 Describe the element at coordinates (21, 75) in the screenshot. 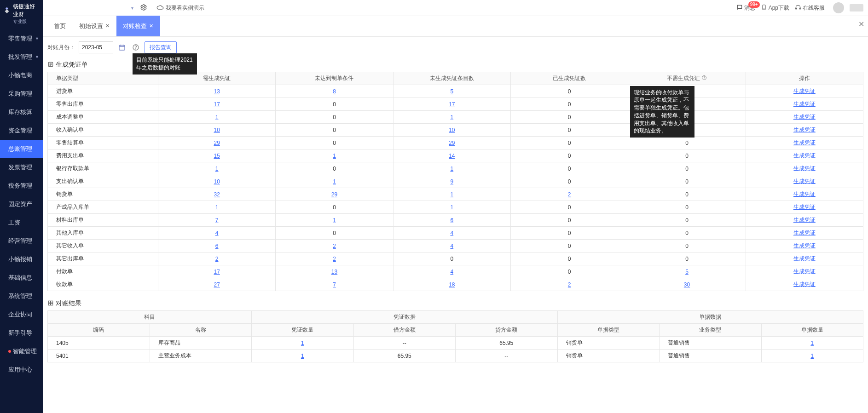

I see `sidebar-item-2: 小畅电商` at that location.